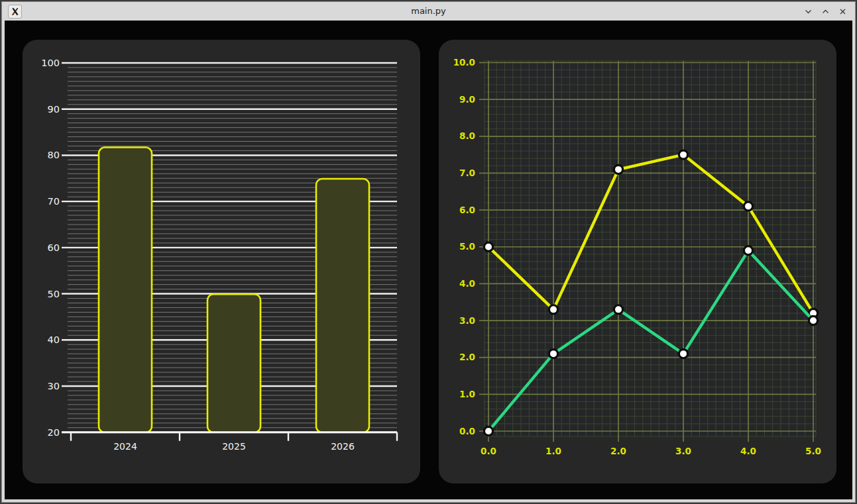 The image size is (857, 504). I want to click on y-tick-label: 1.0, so click(467, 394).